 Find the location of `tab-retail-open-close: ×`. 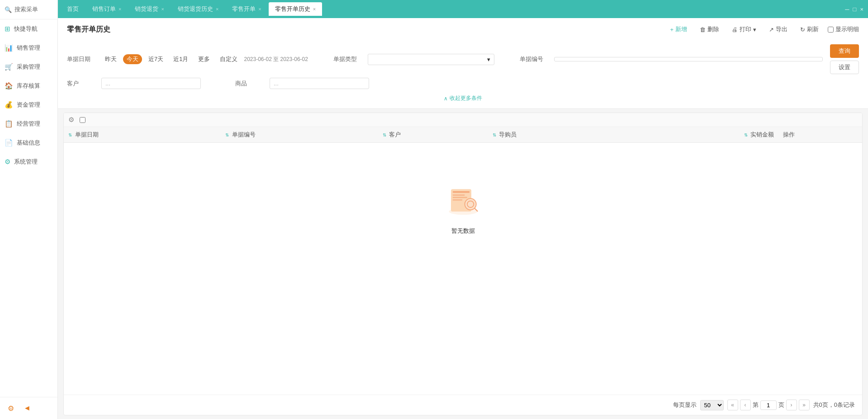

tab-retail-open-close: × is located at coordinates (260, 9).